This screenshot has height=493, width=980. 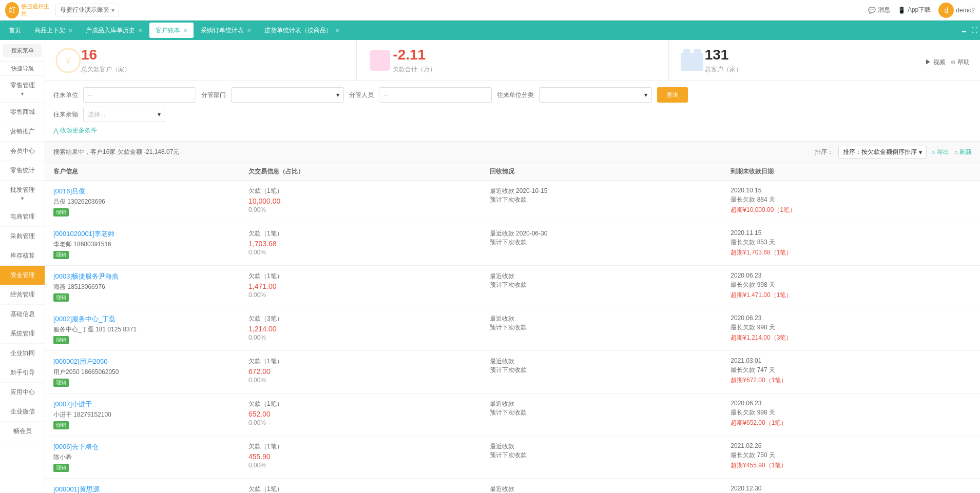 What do you see at coordinates (610, 323) in the screenshot?
I see `recovery-cell: 最近收款 预计下次收款` at bounding box center [610, 323].